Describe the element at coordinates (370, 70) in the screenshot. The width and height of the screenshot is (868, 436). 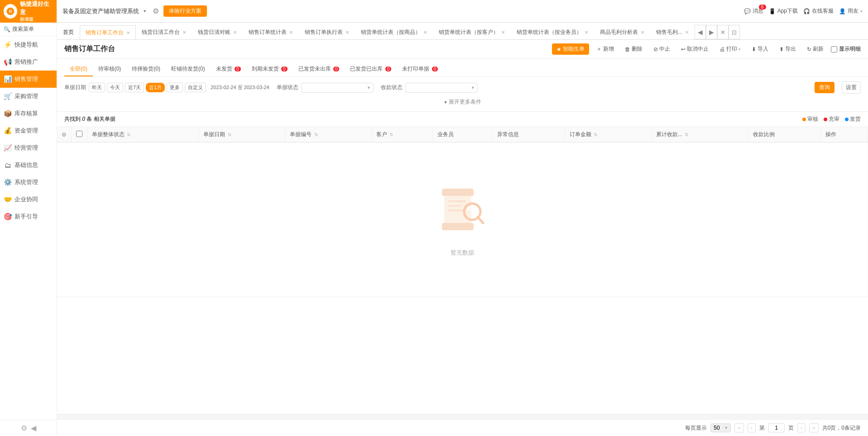
I see `filter-tab-shipped-out: 已发货已出库 0` at that location.